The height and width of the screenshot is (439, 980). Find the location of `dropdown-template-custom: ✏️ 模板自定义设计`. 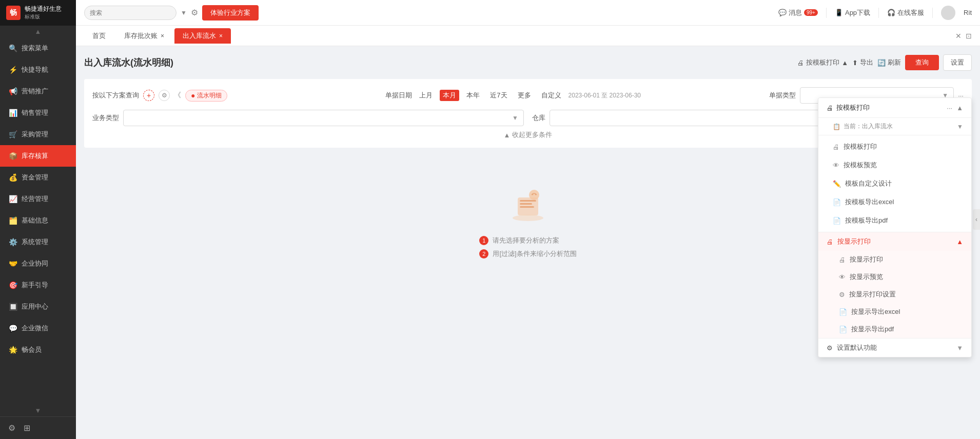

dropdown-template-custom: ✏️ 模板自定义设计 is located at coordinates (895, 184).